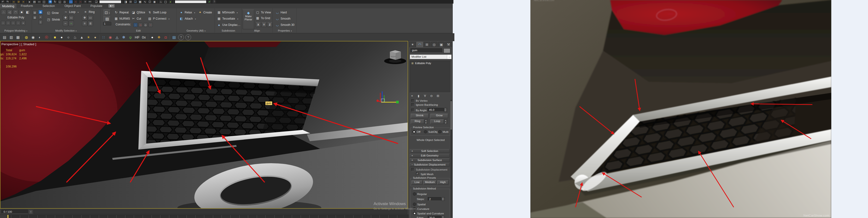 Image resolution: width=868 pixels, height=218 pixels. Describe the element at coordinates (227, 12) in the screenshot. I see `msmooth-button: ▦MSmooth` at that location.